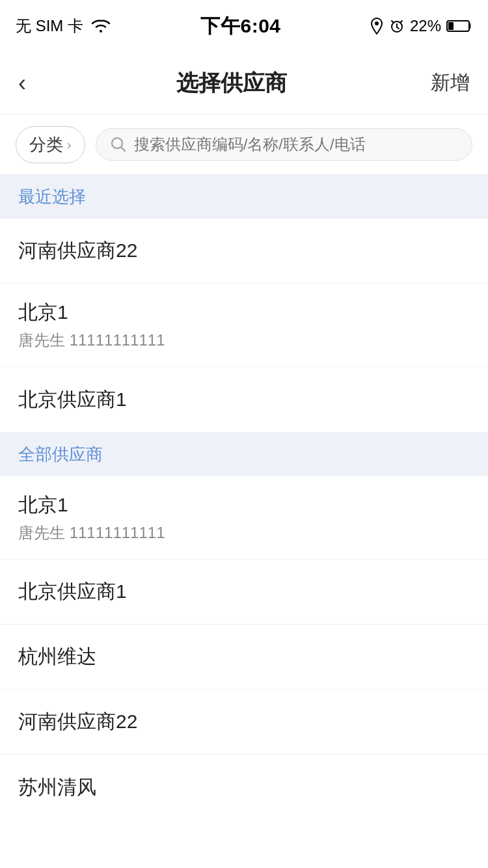 Image resolution: width=488 pixels, height=868 pixels. I want to click on page-title: 选择供应商, so click(232, 83).